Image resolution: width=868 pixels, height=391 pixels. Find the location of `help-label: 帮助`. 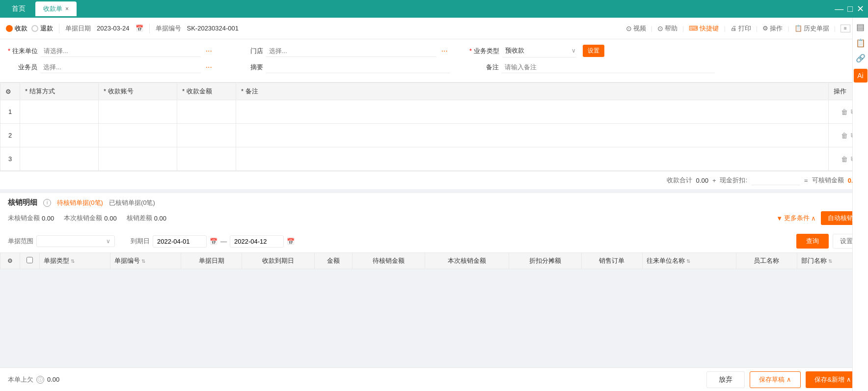

help-label: 帮助 is located at coordinates (671, 28).